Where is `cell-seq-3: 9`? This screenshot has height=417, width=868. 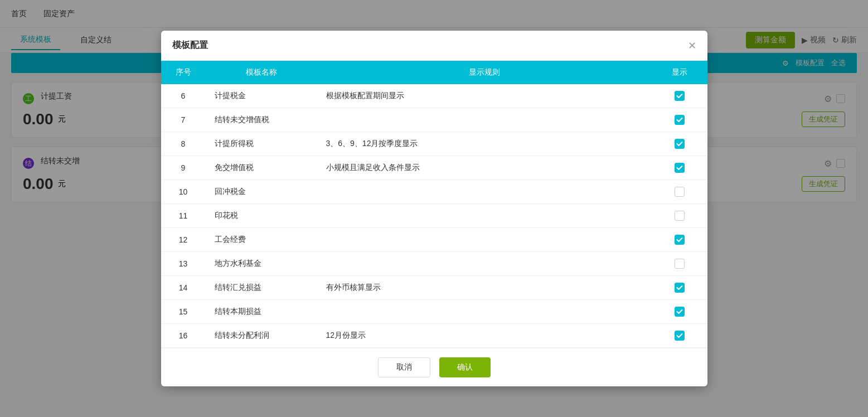
cell-seq-3: 9 is located at coordinates (183, 168).